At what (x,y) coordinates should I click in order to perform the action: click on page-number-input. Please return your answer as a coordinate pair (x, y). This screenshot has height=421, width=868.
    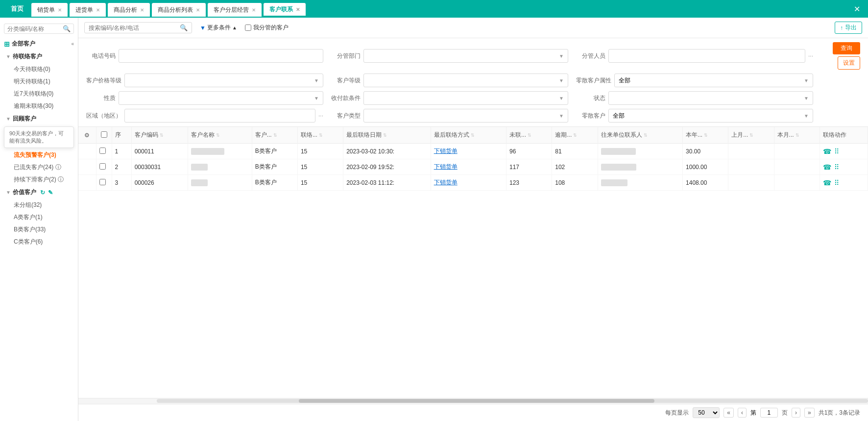
    Looking at the image, I should click on (769, 413).